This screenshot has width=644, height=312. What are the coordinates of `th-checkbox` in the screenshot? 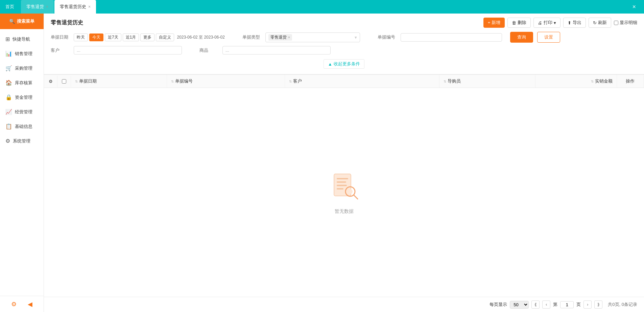 It's located at (64, 81).